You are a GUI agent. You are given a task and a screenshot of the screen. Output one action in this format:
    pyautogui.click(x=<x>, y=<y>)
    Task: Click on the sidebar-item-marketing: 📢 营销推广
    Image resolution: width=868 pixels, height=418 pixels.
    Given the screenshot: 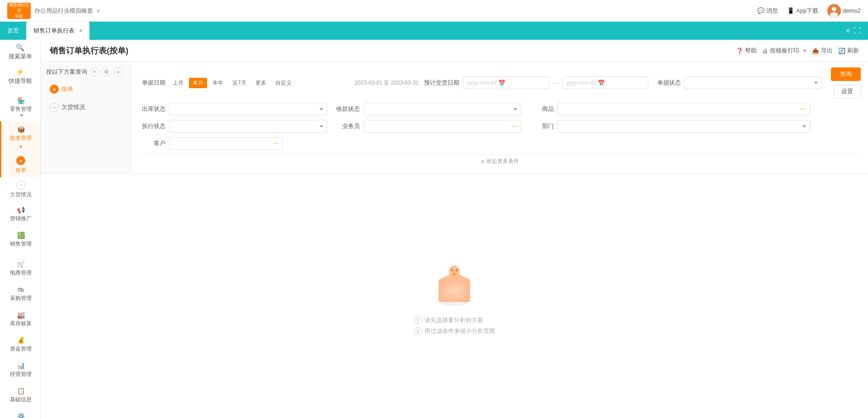 What is the action you would take?
    pyautogui.click(x=20, y=214)
    